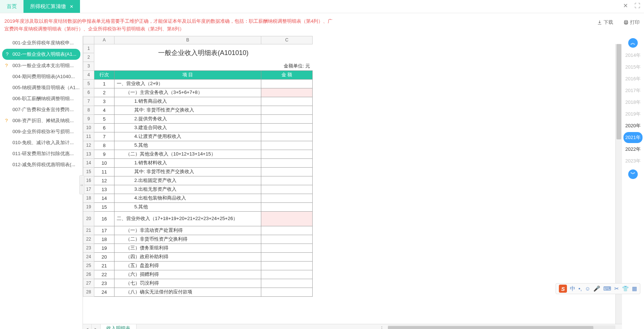 The image size is (644, 329). Describe the element at coordinates (12, 7) in the screenshot. I see `tab-home: 首页` at that location.